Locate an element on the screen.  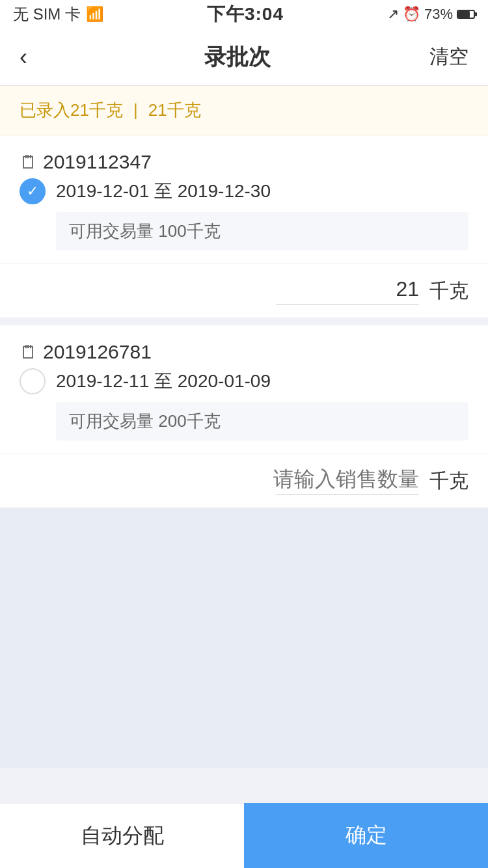
batch-availability-2: 可用交易量 200千克 is located at coordinates (262, 422).